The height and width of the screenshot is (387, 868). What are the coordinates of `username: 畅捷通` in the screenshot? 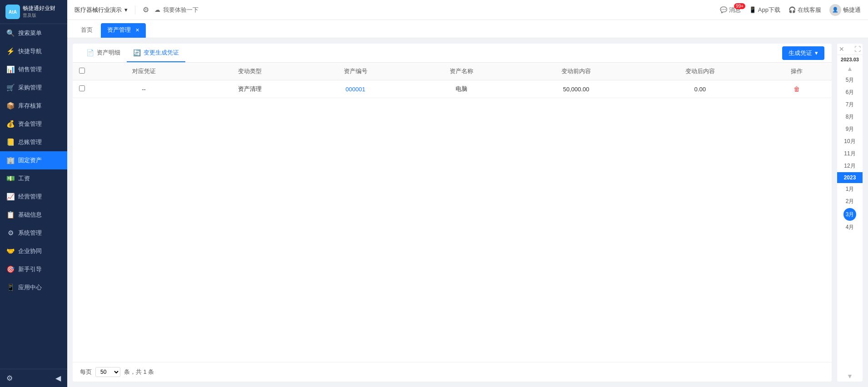 It's located at (852, 10).